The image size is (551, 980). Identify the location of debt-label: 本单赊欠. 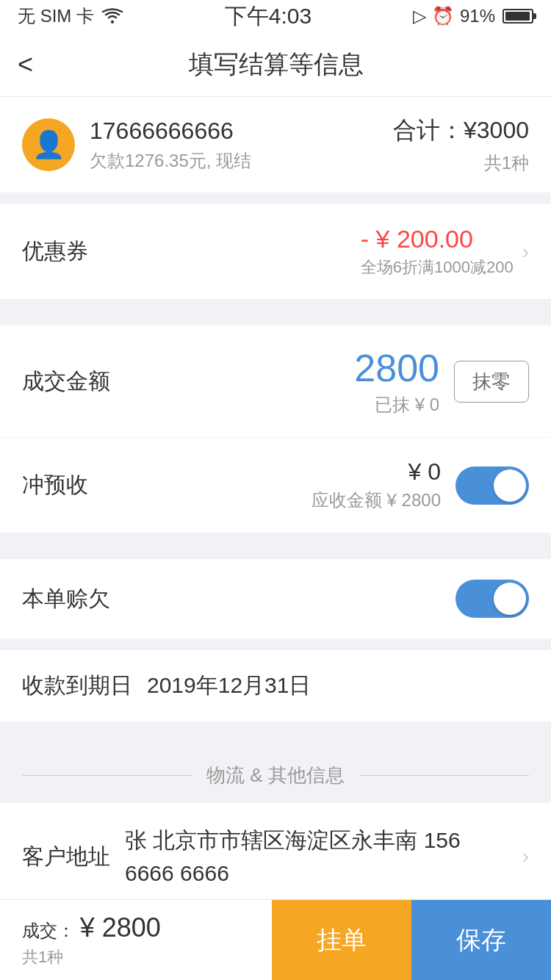
(66, 599).